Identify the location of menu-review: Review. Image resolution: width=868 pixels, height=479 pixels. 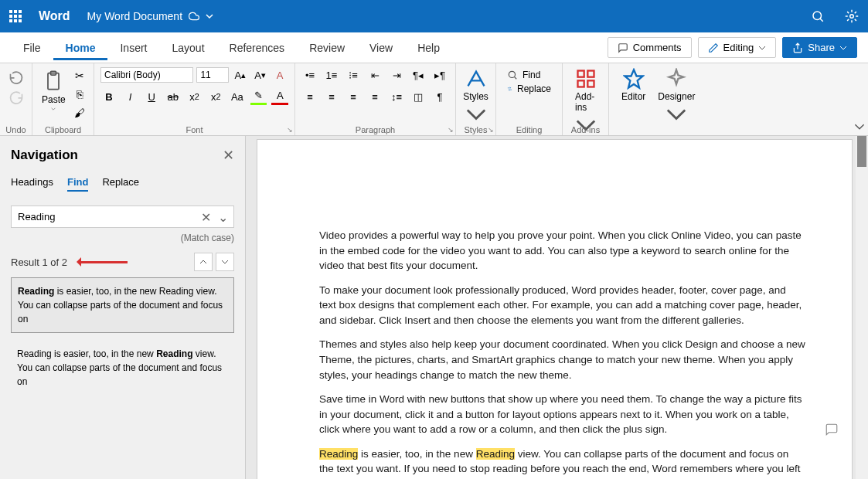
(327, 48).